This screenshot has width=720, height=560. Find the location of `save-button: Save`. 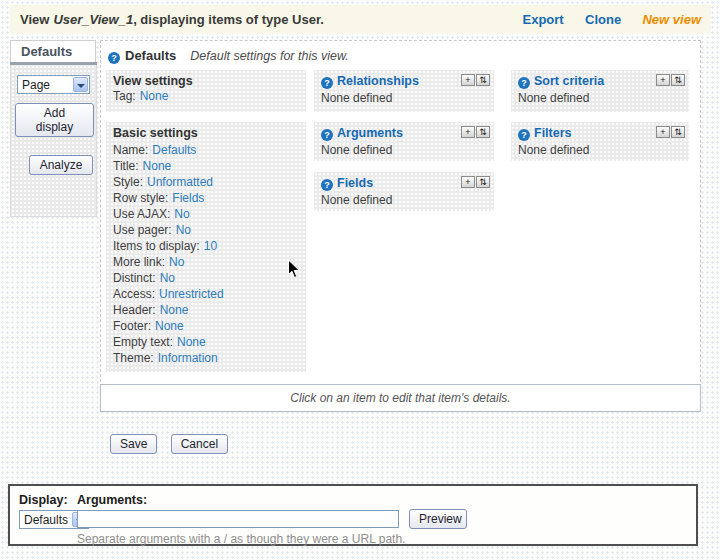

save-button: Save is located at coordinates (134, 444).